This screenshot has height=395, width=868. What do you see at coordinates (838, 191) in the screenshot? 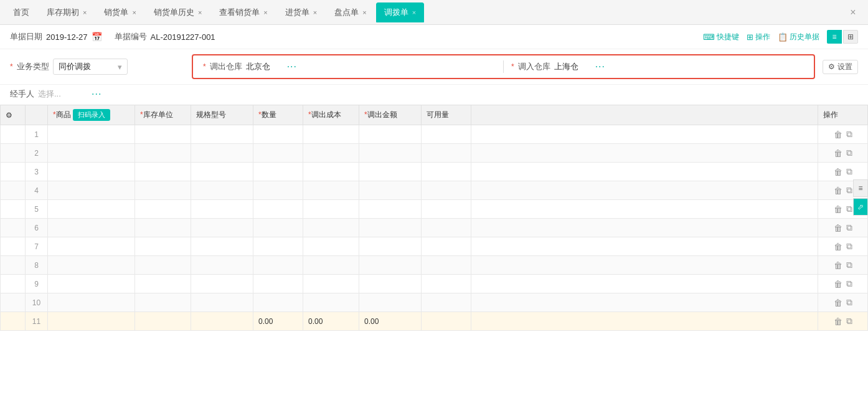
I see `delete-icon-4: 🗑` at bounding box center [838, 191].